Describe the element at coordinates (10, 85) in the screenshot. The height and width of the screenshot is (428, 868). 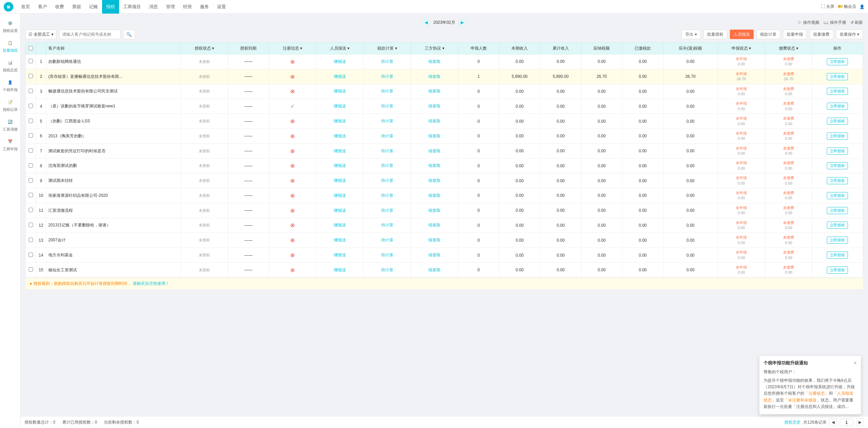
I see `sidebar-item-personal-tax: 👤 个税申报` at that location.